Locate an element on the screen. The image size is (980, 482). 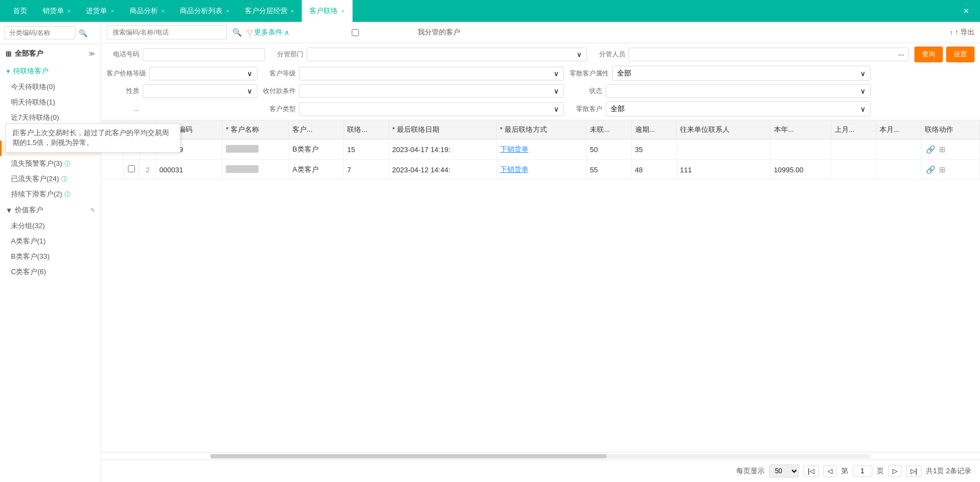
customer-type-dropdown: ∨ is located at coordinates (432, 109).